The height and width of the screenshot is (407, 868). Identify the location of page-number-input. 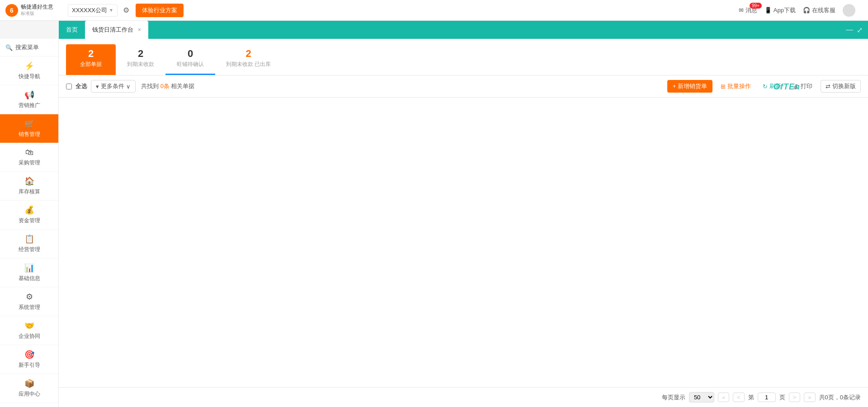
(767, 398).